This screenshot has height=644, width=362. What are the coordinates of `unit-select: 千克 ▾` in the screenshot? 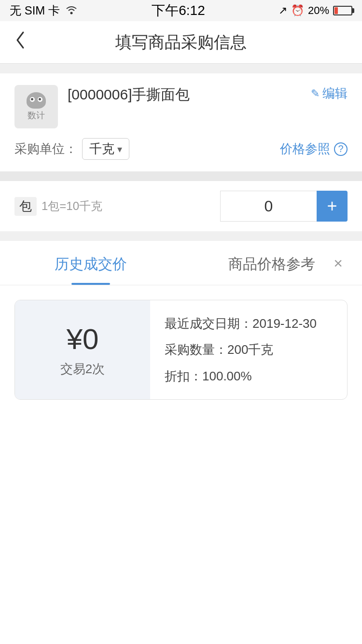 It's located at (106, 149).